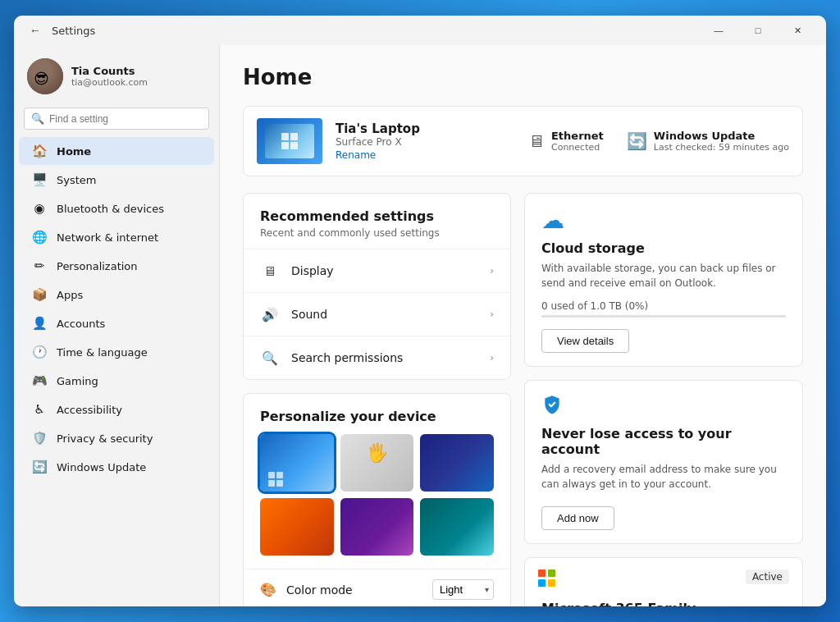 This screenshot has height=622, width=840. Describe the element at coordinates (116, 118) in the screenshot. I see `search-box: 🔍` at that location.